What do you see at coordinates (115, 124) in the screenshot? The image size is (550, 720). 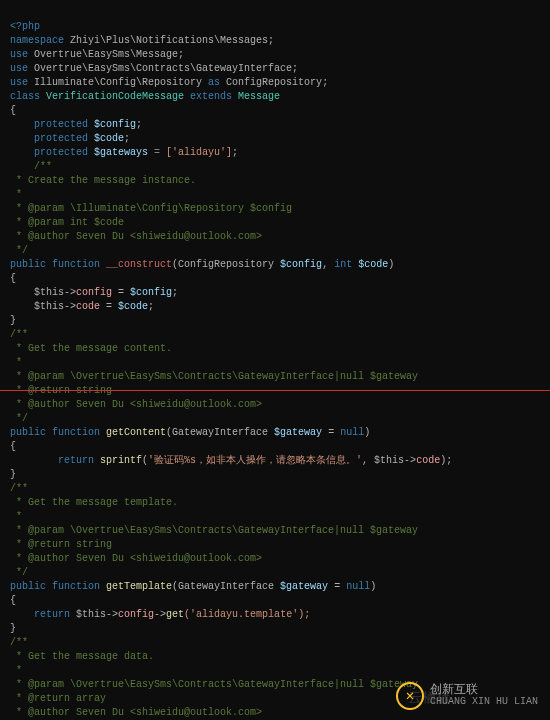 I see `var-config: $config` at bounding box center [115, 124].